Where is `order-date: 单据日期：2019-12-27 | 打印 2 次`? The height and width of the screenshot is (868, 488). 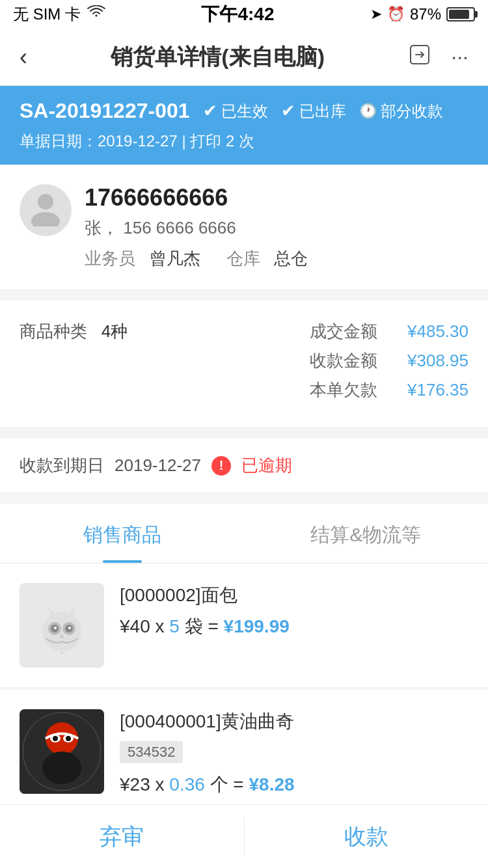 order-date: 单据日期：2019-12-27 | 打印 2 次 is located at coordinates (244, 141).